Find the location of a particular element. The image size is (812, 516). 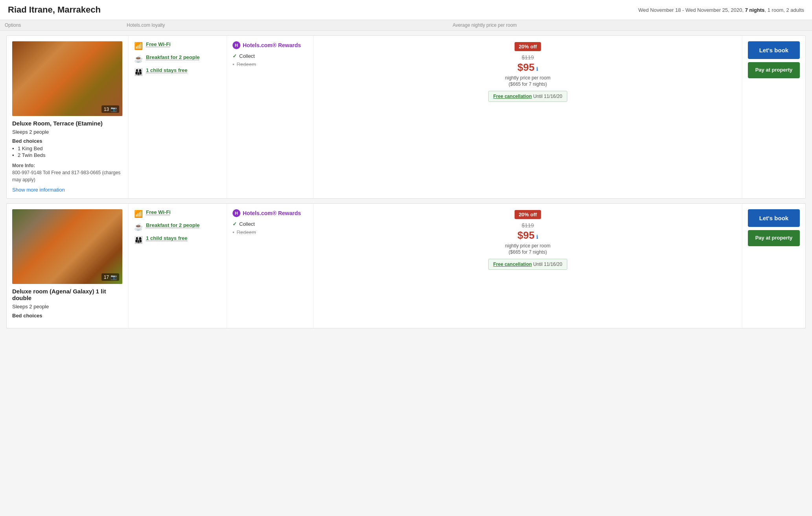

column-headers: Options Hotels.com loyalty Average night… is located at coordinates (406, 25).